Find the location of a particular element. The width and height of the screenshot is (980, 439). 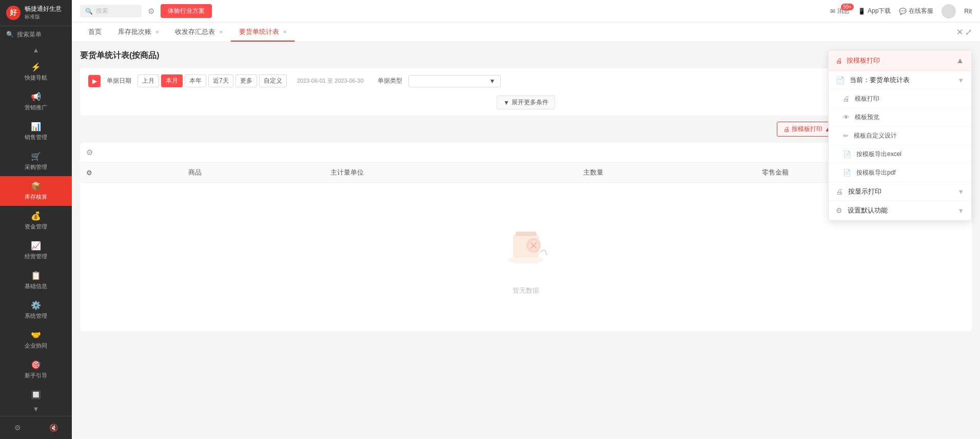

expand-more-btn: ▼ 展开更多条件 is located at coordinates (526, 103).